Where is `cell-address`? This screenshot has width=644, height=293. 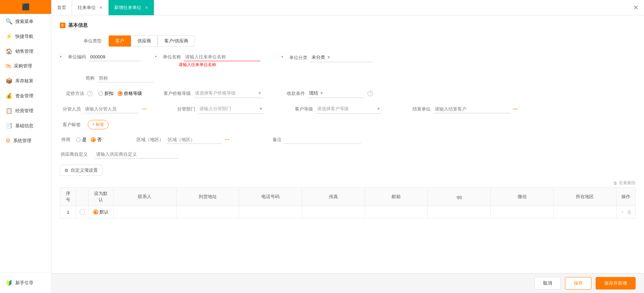
cell-address is located at coordinates (207, 212).